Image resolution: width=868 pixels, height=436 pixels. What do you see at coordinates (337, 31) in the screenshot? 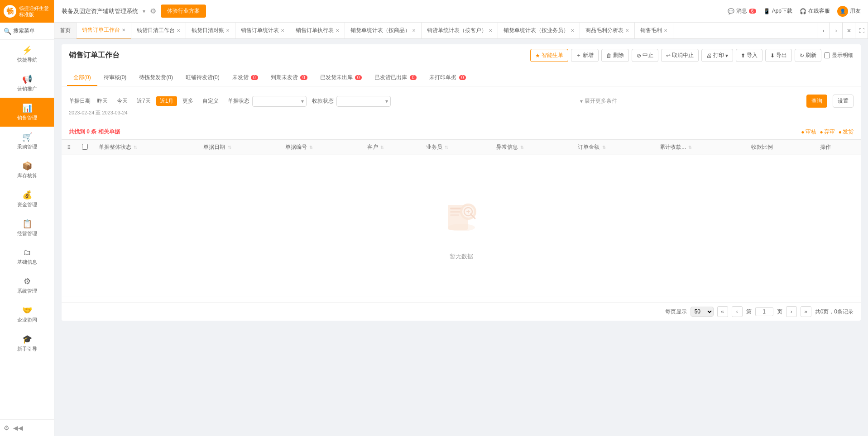
I see `tab-close-sales-exec: ✕` at bounding box center [337, 31].